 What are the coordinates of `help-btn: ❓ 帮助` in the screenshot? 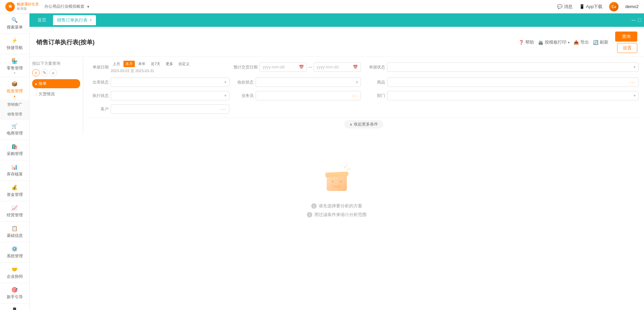 It's located at (526, 42).